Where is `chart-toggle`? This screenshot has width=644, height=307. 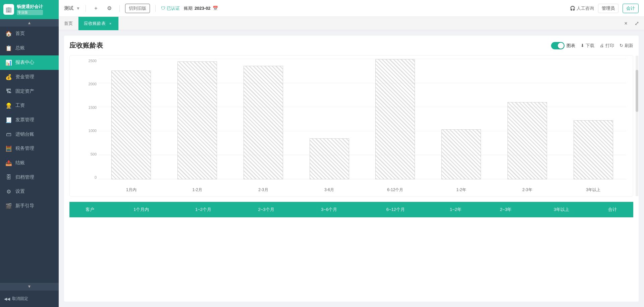
chart-toggle is located at coordinates (558, 46).